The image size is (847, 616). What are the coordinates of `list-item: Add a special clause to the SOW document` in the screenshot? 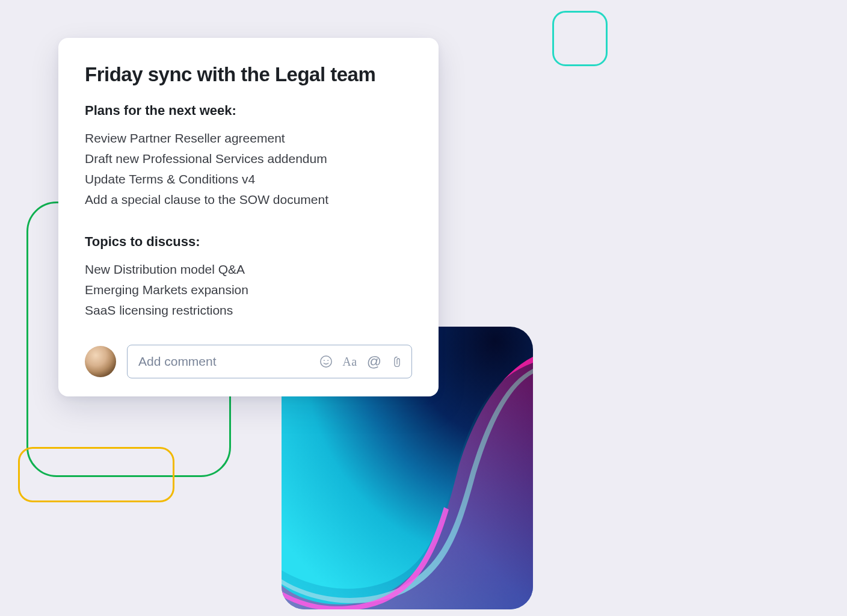 It's located at (248, 200).